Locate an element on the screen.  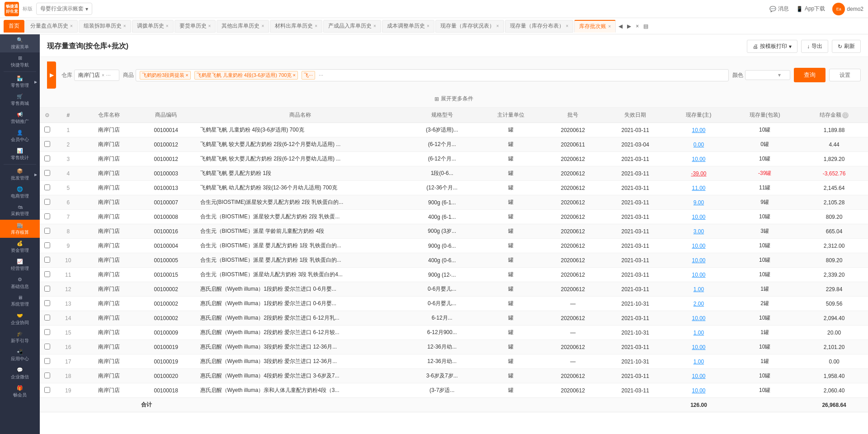
sidebar-item-system: 🖥 系统管理 is located at coordinates (20, 301).